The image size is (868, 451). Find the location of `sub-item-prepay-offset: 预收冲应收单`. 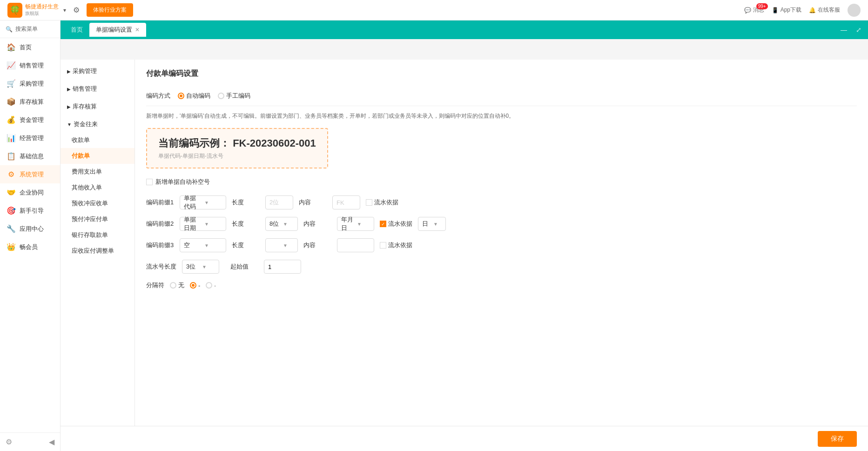

sub-item-prepay-offset: 预收冲应收单 is located at coordinates (98, 203).